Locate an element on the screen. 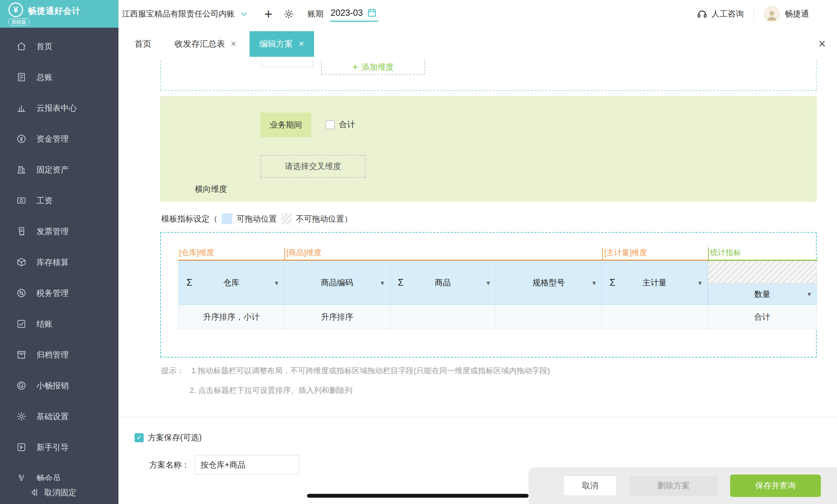  section-label-warehouse: [仓库]维度 is located at coordinates (197, 253).